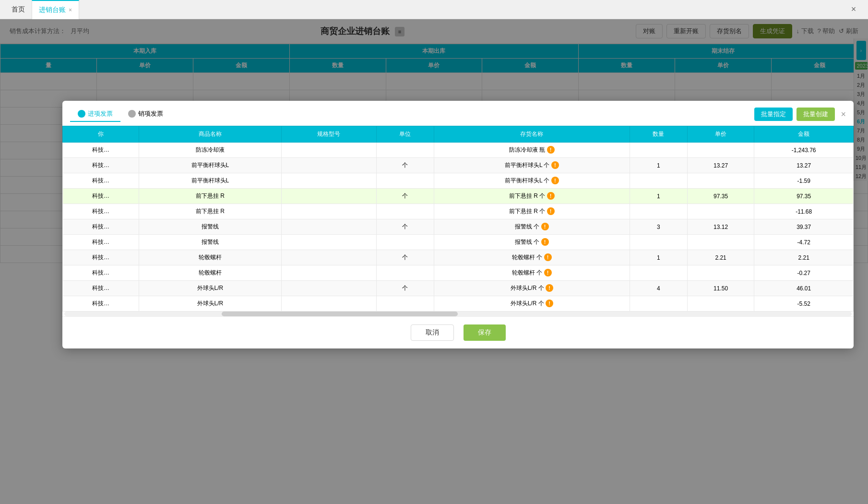  Describe the element at coordinates (773, 114) in the screenshot. I see `batch-assign-button: 批量指定` at that location.